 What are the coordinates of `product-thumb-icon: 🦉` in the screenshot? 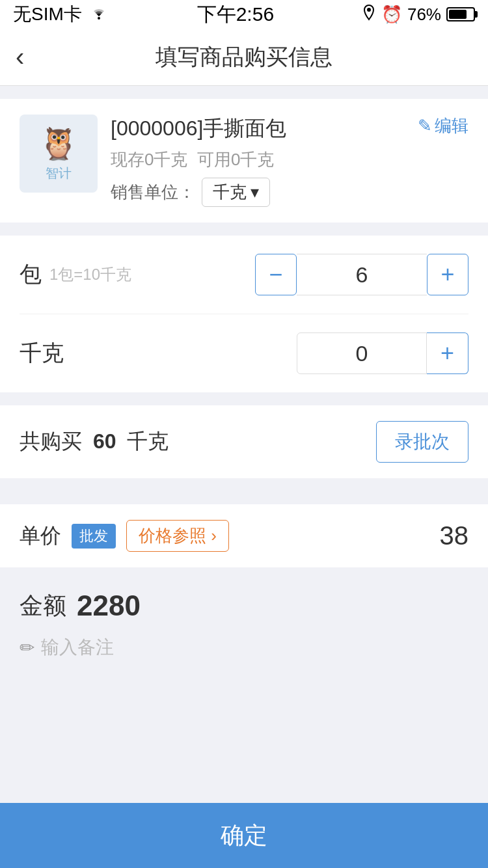 It's located at (59, 144).